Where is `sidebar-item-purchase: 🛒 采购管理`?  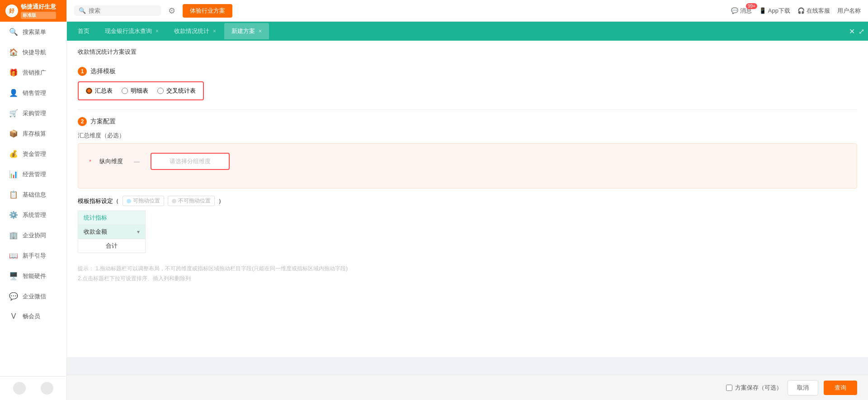
sidebar-item-purchase: 🛒 采购管理 is located at coordinates (33, 113).